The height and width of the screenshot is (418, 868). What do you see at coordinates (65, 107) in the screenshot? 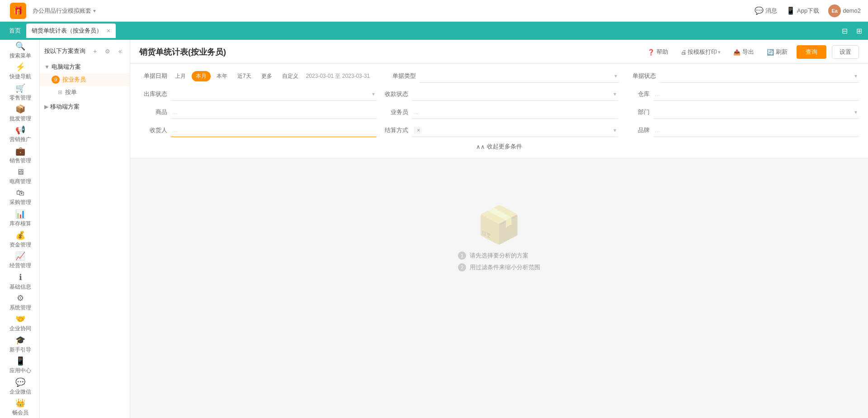
I see `mobile-scheme-label: 移动端方案` at bounding box center [65, 107].